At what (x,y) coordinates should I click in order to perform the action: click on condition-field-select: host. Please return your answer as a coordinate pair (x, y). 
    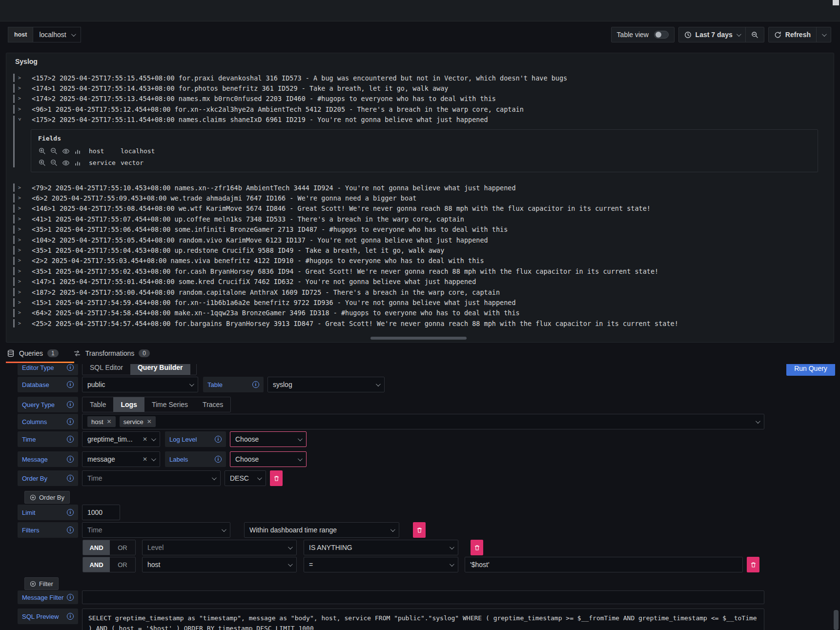
    Looking at the image, I should click on (220, 565).